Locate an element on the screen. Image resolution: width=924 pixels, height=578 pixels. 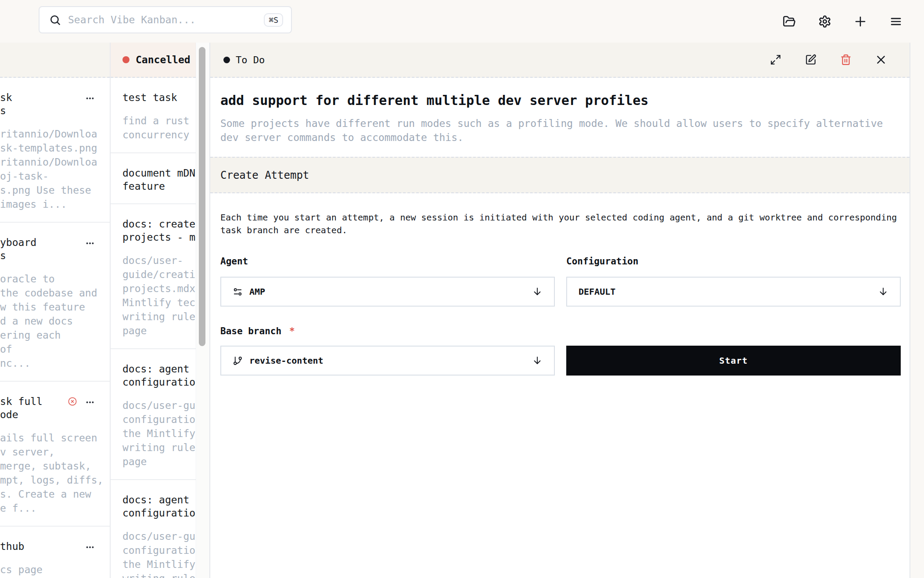
base-branch-label-text: Base branch is located at coordinates (251, 331).